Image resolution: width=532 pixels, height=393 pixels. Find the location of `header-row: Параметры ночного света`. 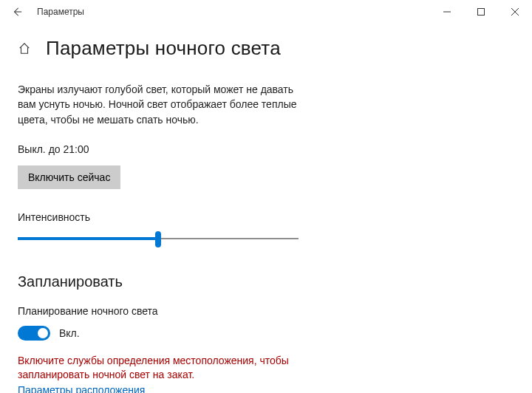

header-row: Параметры ночного света is located at coordinates (266, 49).